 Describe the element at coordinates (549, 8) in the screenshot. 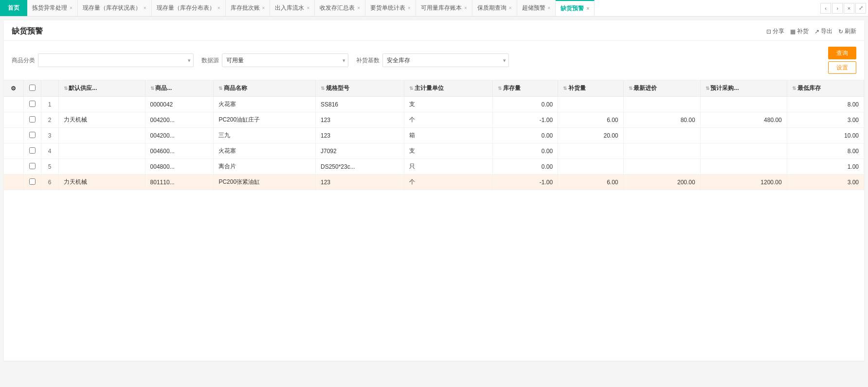

I see `tab-close-overstock: ×` at that location.